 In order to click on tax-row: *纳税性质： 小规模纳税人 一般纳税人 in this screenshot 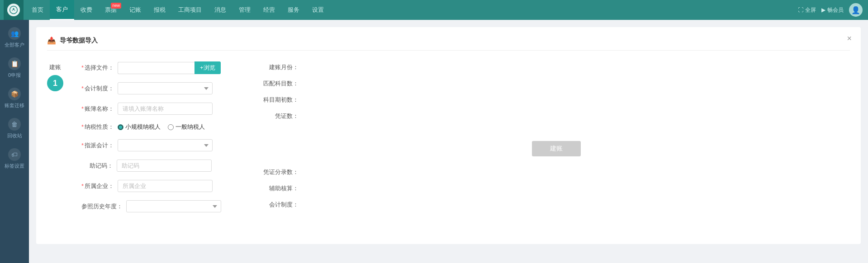, I will do `click(163, 127)`.